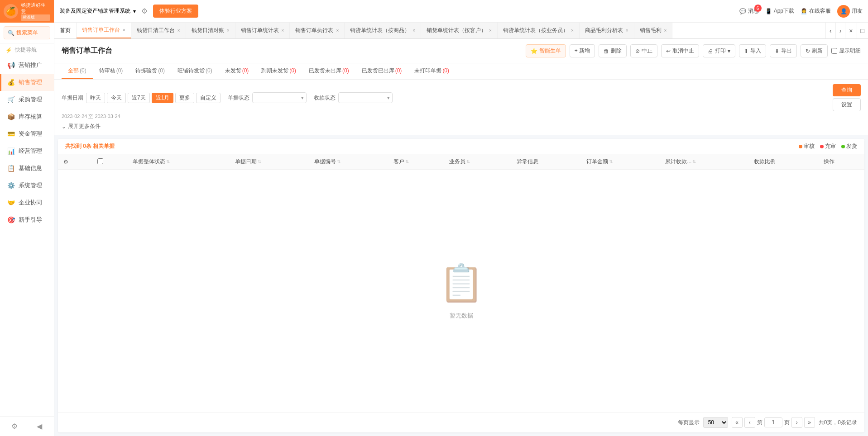 The image size is (868, 436). What do you see at coordinates (107, 71) in the screenshot?
I see `subtab-label-pending-review: 待审核` at bounding box center [107, 71].